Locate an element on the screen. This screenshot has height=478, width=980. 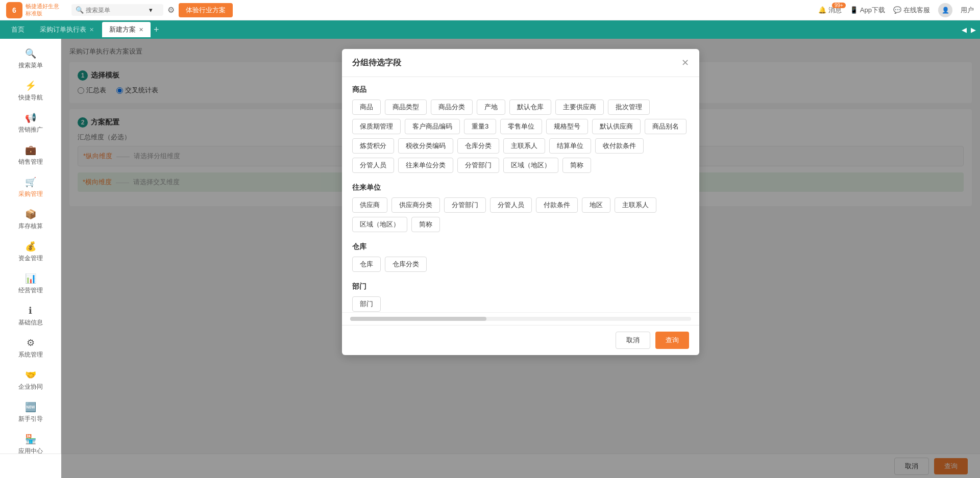
avatar: 👤 is located at coordinates (945, 10).